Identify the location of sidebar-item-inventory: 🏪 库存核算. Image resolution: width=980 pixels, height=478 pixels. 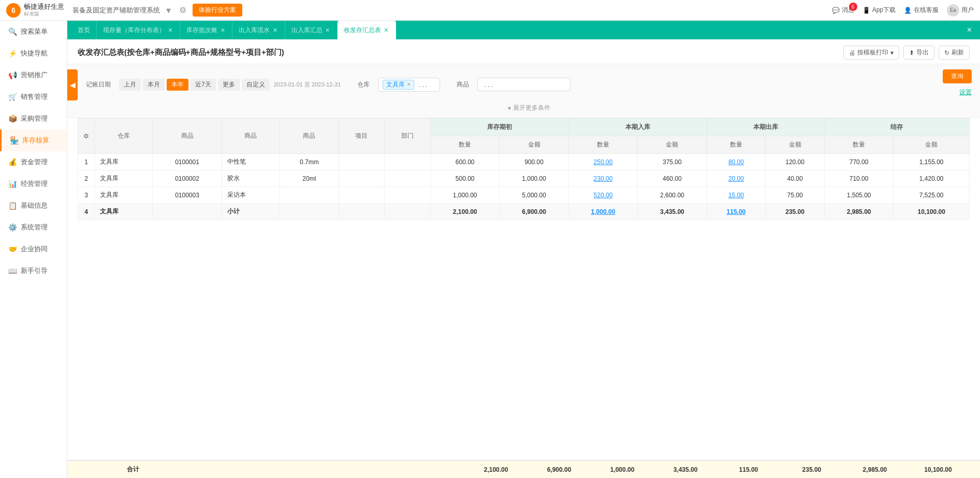
(33, 140).